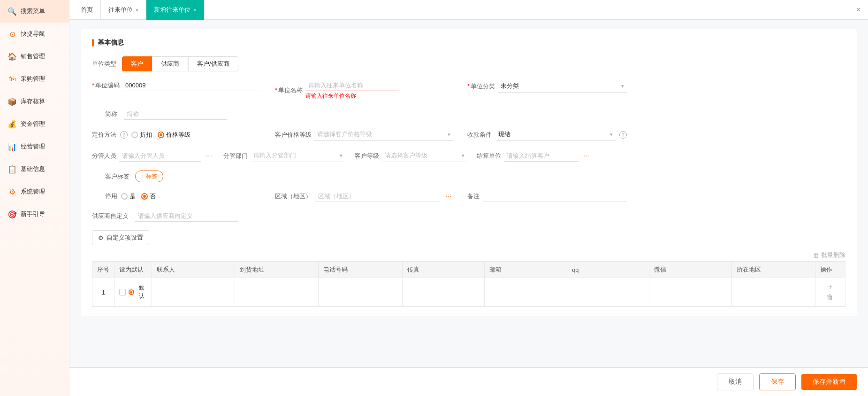  I want to click on pricing-discount-radio: 折扣, so click(142, 135).